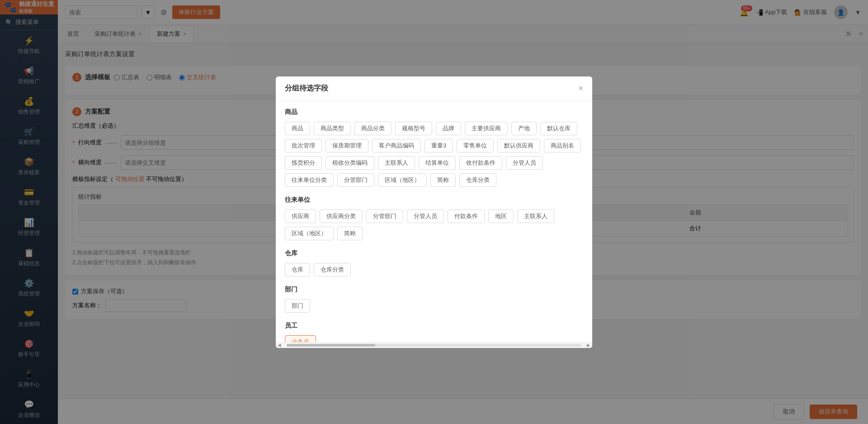 This screenshot has height=424, width=868. Describe the element at coordinates (443, 180) in the screenshot. I see `field-tag-goods-24: 简称` at that location.